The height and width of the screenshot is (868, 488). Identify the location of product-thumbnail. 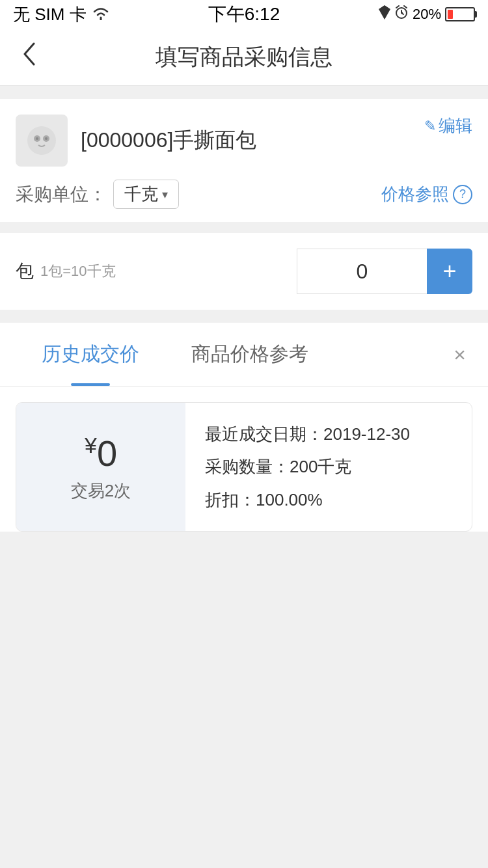
(42, 141).